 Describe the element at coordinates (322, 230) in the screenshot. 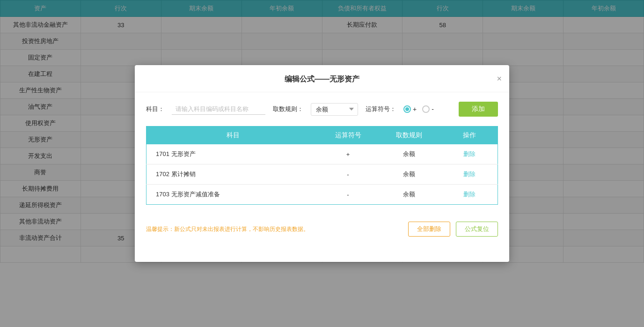

I see `modal-footer: 温馨提示：新公式只对未出报表进行计算，不影响历史报表数据。 全部删除 公式复位` at that location.